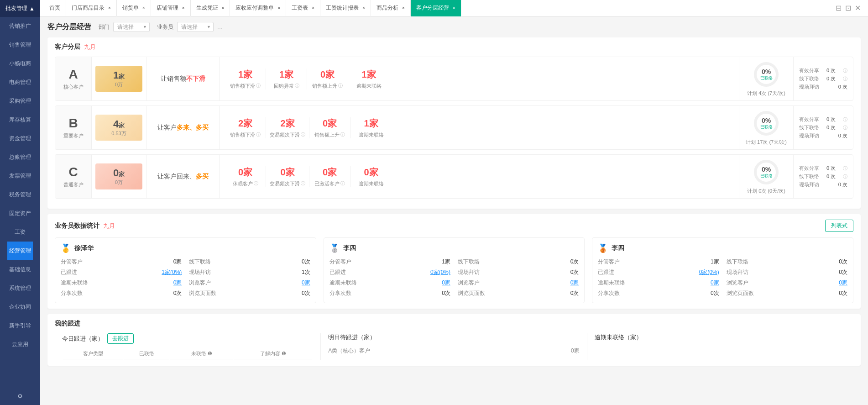 The width and height of the screenshot is (868, 405). What do you see at coordinates (20, 139) in the screenshot?
I see `sidebar-item-zijin: 资金管理` at bounding box center [20, 139].